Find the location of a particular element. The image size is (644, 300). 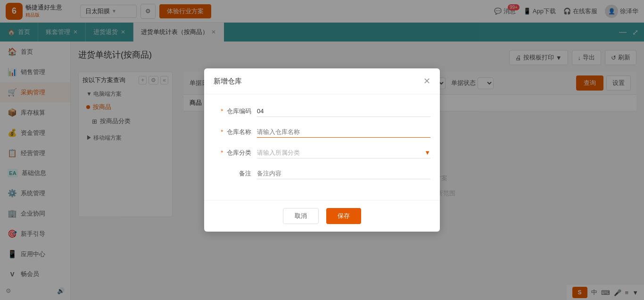

cancel-button: 取消 is located at coordinates (301, 216).